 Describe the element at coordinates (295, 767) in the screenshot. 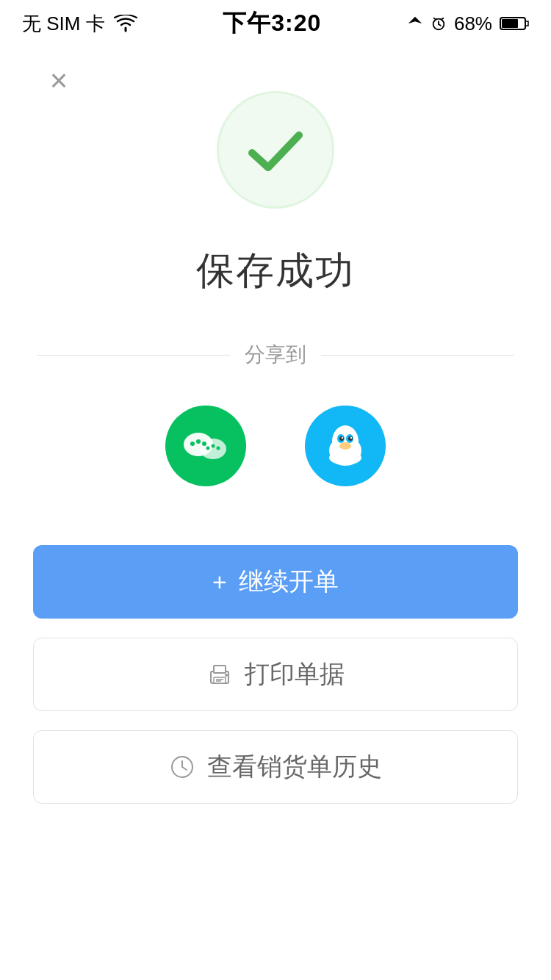

I see `history-label: 查看销货单历史` at that location.